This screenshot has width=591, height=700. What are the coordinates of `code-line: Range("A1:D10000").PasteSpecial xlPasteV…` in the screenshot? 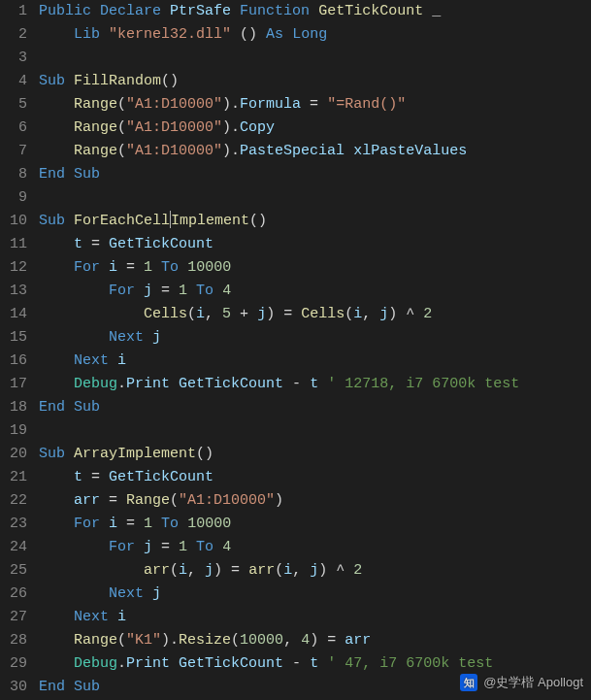 It's located at (312, 151).